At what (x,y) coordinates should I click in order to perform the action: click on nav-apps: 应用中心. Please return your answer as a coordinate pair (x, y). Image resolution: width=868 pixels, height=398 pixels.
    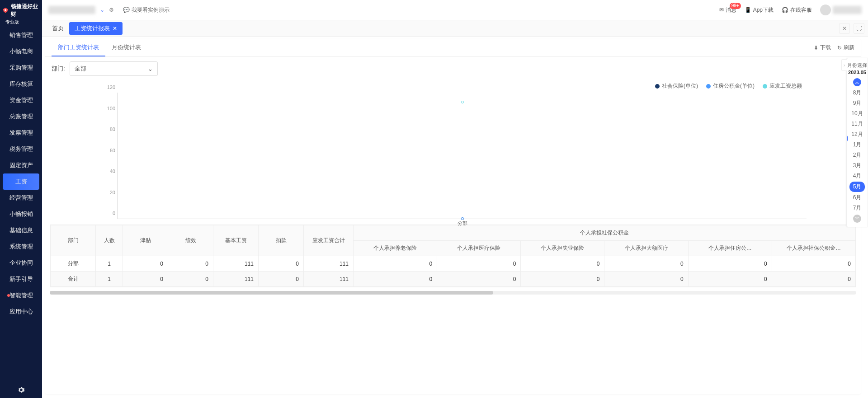
    Looking at the image, I should click on (21, 312).